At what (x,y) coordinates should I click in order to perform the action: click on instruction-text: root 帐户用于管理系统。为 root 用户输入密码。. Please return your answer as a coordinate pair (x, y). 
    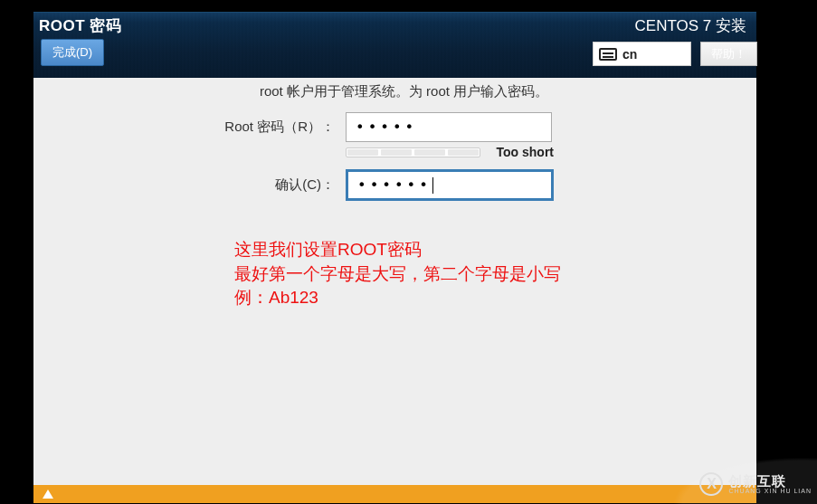
    Looking at the image, I should click on (394, 92).